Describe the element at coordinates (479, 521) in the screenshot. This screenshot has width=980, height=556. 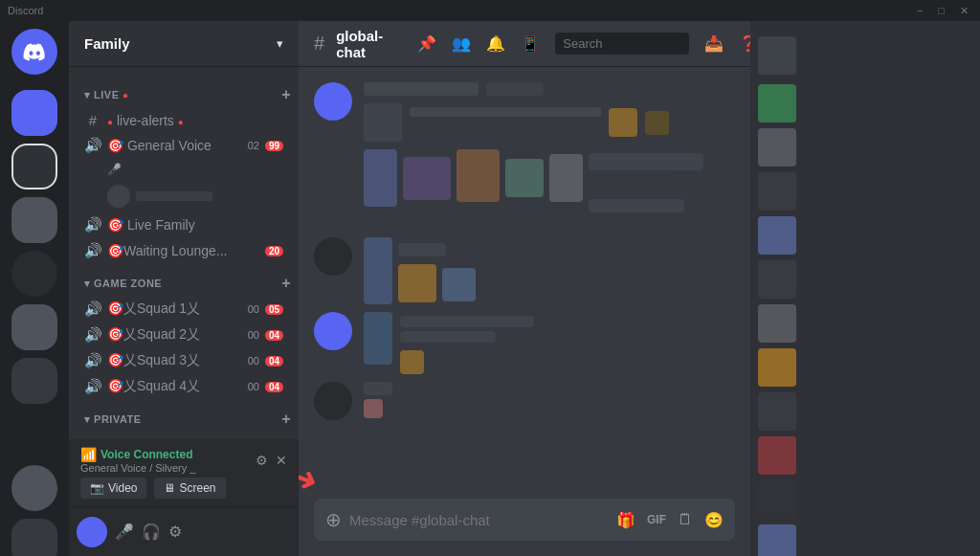
I see `message-input` at that location.